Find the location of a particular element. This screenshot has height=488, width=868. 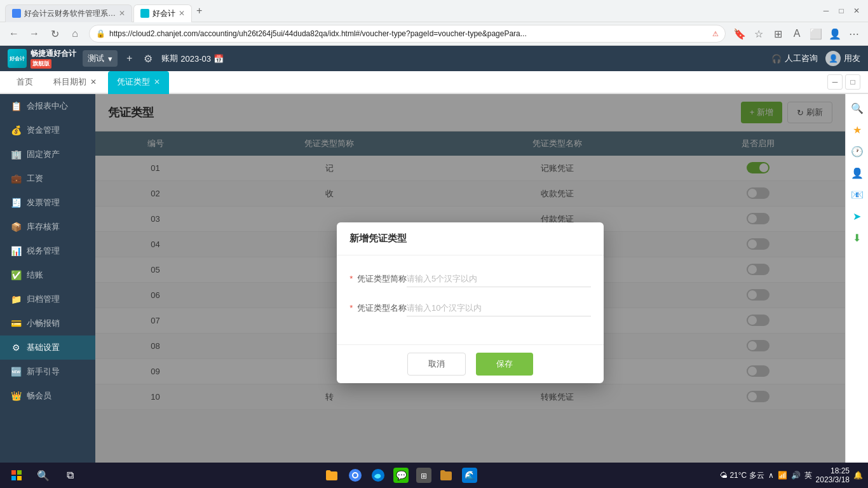

sidebar-item-salary: 💼 工资 is located at coordinates (48, 179).